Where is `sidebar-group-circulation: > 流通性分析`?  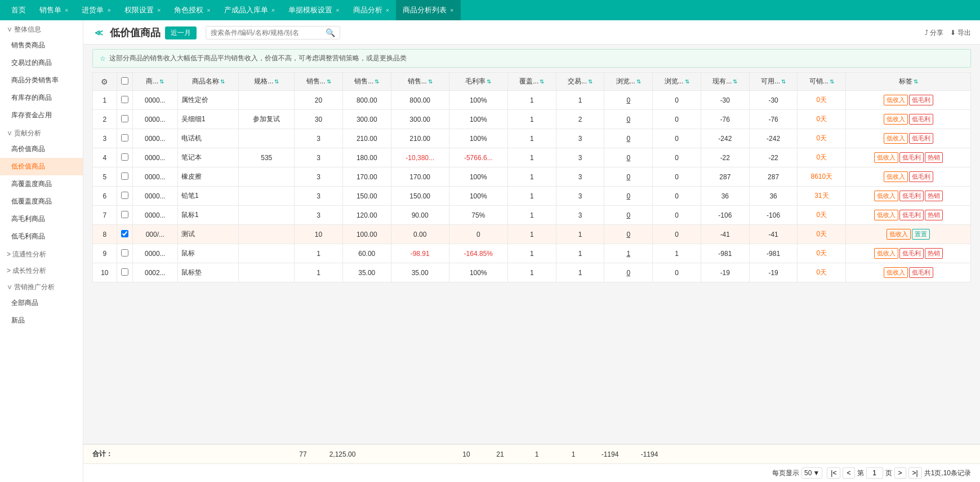
sidebar-group-circulation: > 流通性分析 is located at coordinates (42, 254).